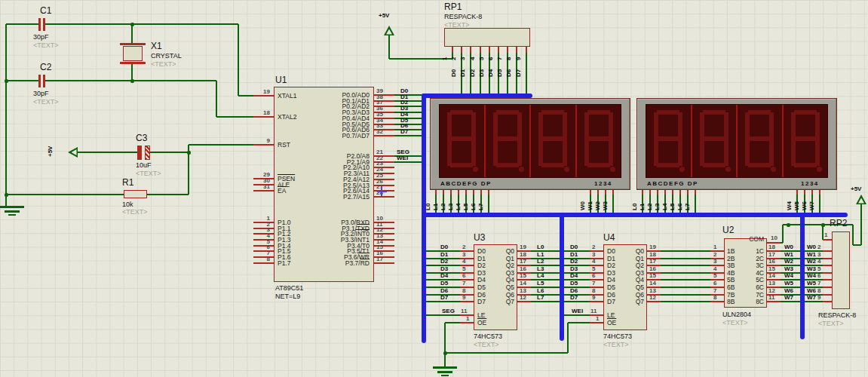 This screenshot has width=868, height=377. What do you see at coordinates (790, 206) in the screenshot?
I see `digit-net-label: W4` at bounding box center [790, 206].